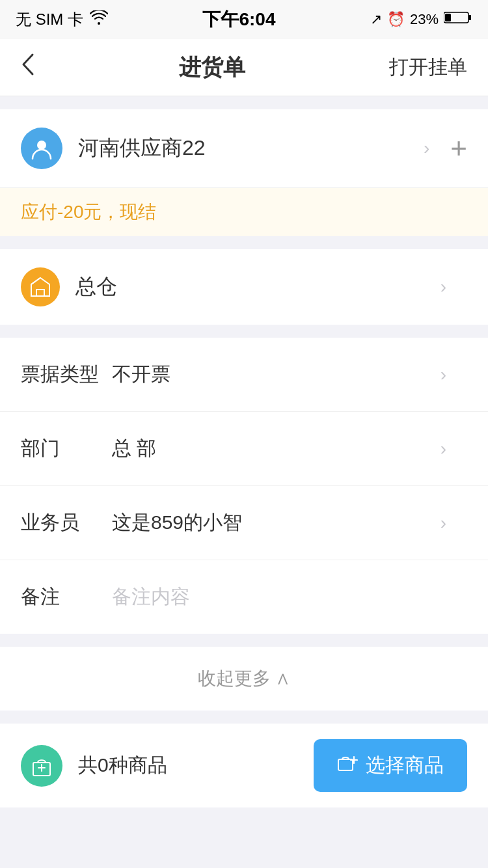  What do you see at coordinates (376, 20) in the screenshot?
I see `location-icon: ↗` at bounding box center [376, 20].